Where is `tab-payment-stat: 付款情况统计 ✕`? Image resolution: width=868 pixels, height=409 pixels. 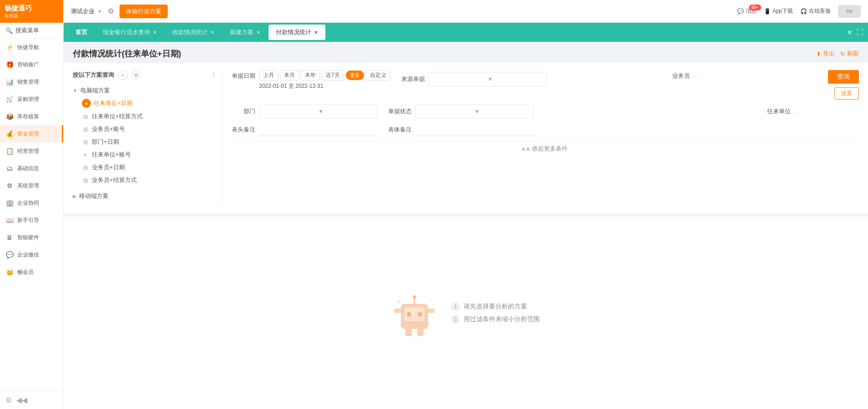
tab-payment-stat: 付款情况统计 ✕ is located at coordinates (297, 32).